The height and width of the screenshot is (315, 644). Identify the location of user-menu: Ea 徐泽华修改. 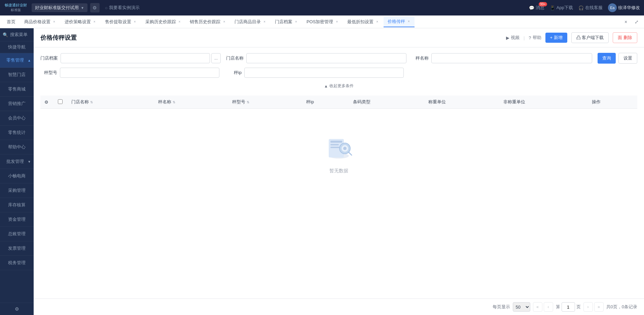
(624, 8).